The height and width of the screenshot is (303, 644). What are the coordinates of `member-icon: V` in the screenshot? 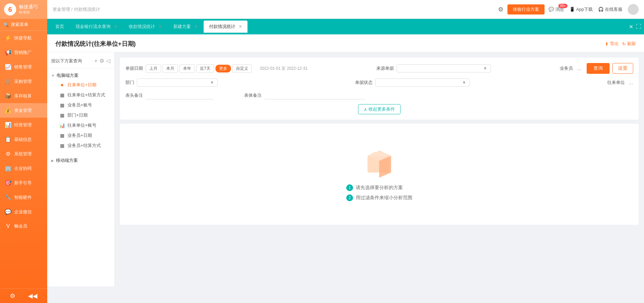 It's located at (8, 226).